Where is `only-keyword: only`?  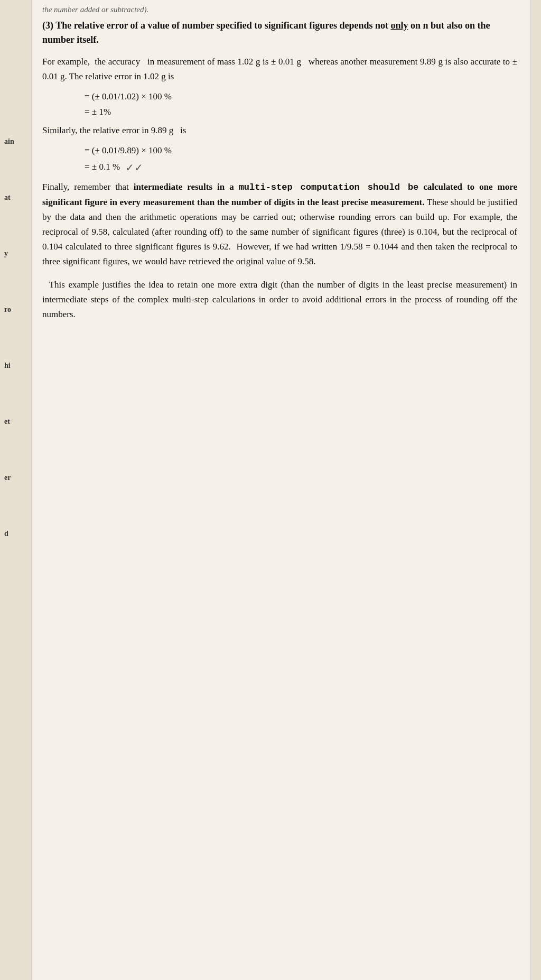 only-keyword: only is located at coordinates (399, 25).